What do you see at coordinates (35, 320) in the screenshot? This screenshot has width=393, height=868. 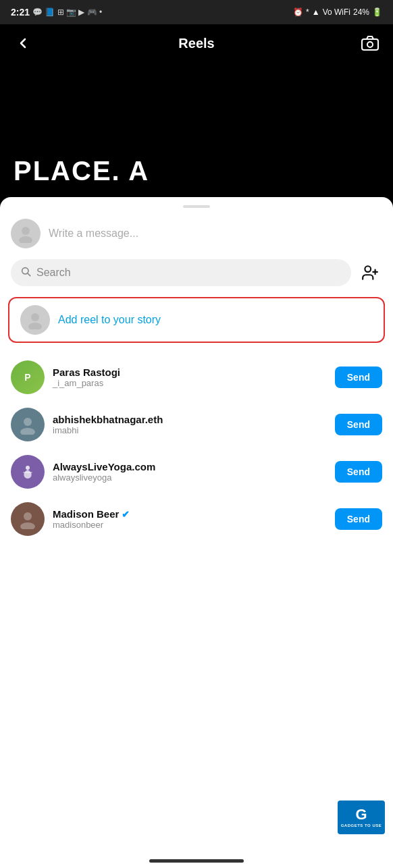 I see `story-avatar` at bounding box center [35, 320].